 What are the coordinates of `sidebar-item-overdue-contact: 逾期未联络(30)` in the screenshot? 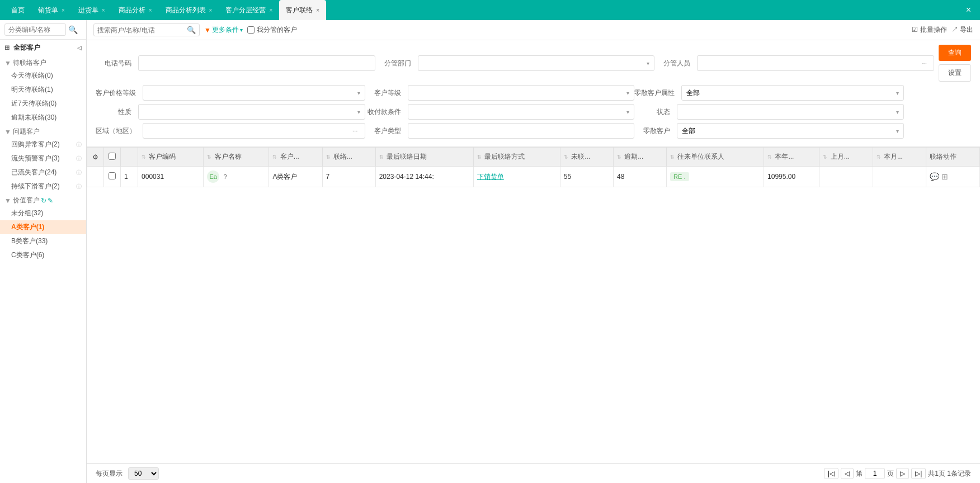 It's located at (43, 117).